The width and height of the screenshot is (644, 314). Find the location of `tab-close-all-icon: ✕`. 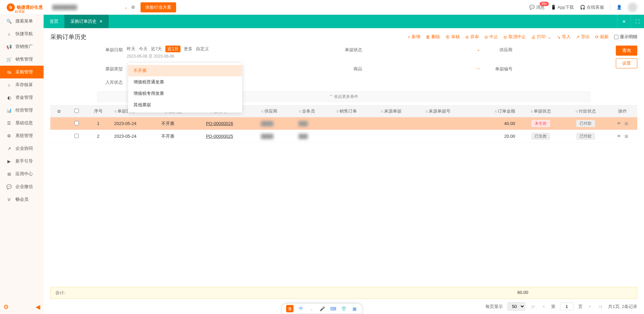

tab-close-all-icon: ✕ is located at coordinates (624, 21).